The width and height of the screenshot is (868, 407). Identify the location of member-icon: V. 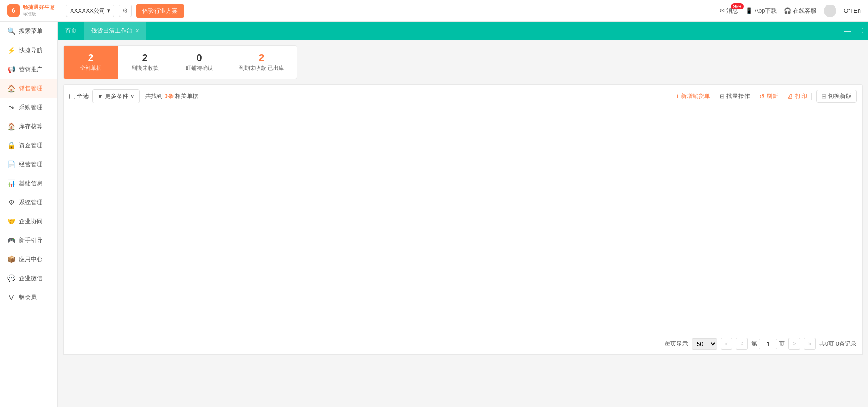
(11, 297).